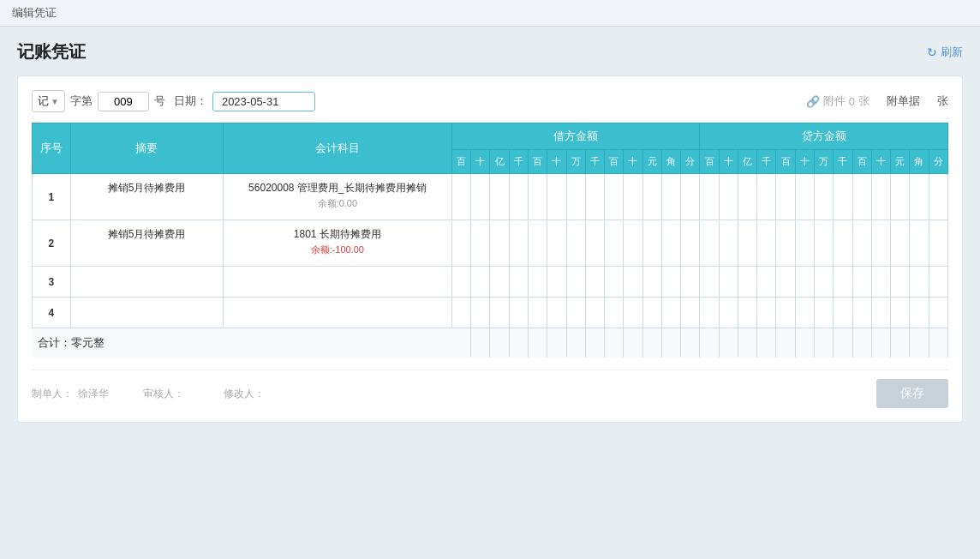 The width and height of the screenshot is (980, 559). I want to click on save-button: 保存, so click(912, 394).